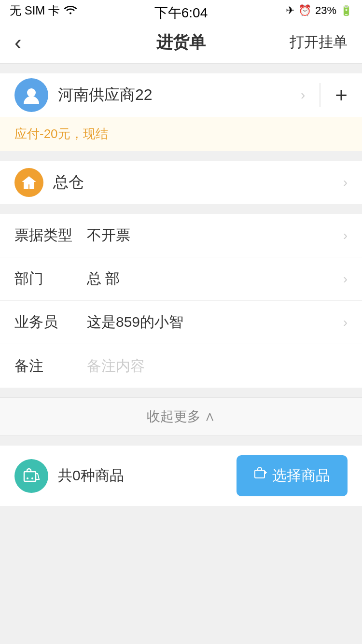 This screenshot has width=362, height=644. Describe the element at coordinates (31, 476) in the screenshot. I see `cart-icon` at that location.